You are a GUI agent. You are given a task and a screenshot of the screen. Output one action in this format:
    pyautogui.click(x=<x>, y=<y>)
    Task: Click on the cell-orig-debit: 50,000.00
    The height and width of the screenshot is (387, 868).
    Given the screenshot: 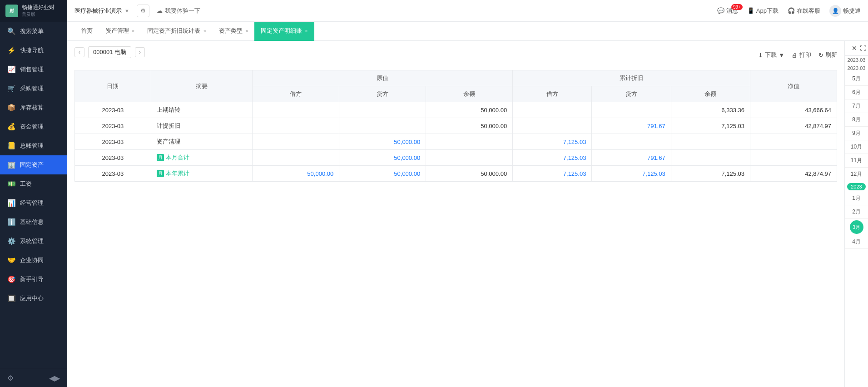 What is the action you would take?
    pyautogui.click(x=296, y=174)
    